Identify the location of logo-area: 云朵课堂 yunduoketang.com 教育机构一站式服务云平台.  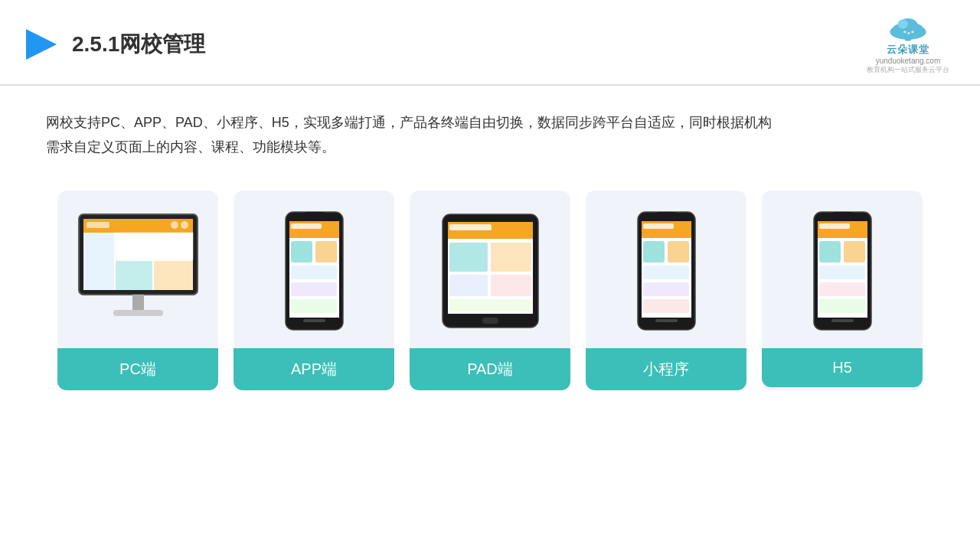
(908, 44).